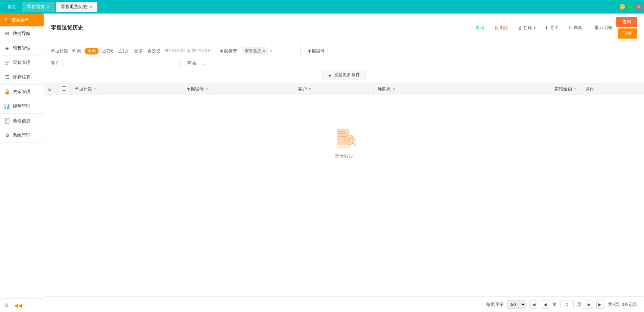 This screenshot has height=312, width=644. Describe the element at coordinates (20, 20) in the screenshot. I see `search-menu-label: 搜索菜单` at that location.